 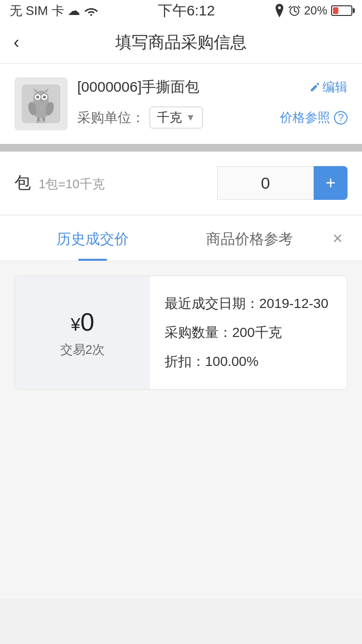 What do you see at coordinates (342, 11) in the screenshot?
I see `battery-icon` at bounding box center [342, 11].